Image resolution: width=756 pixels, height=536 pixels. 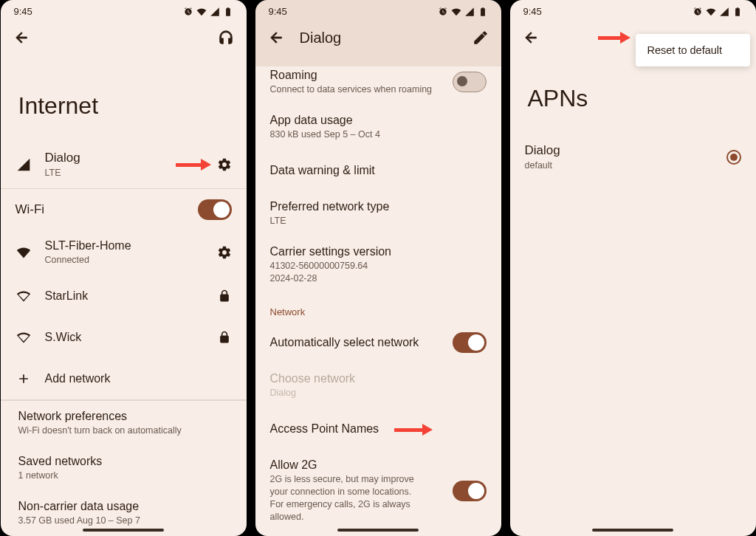 What do you see at coordinates (378, 38) in the screenshot?
I see `topbar: Dialog` at bounding box center [378, 38].